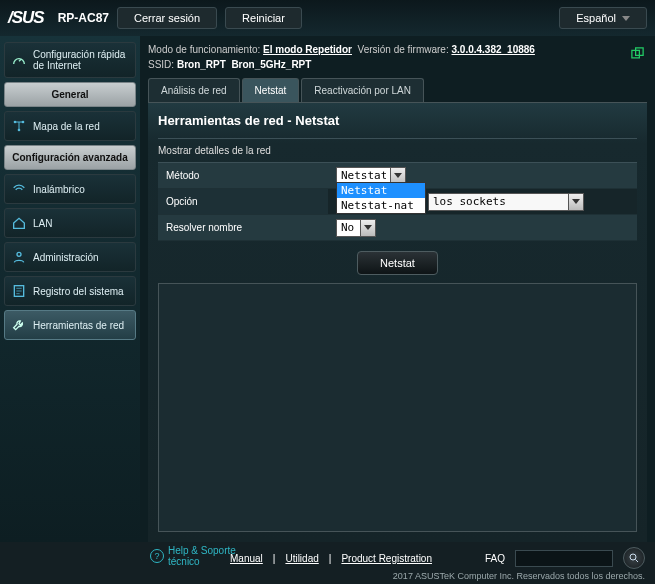 The image size is (655, 584). I want to click on panel-subtitle: Mostrar detalles de la red, so click(398, 150).